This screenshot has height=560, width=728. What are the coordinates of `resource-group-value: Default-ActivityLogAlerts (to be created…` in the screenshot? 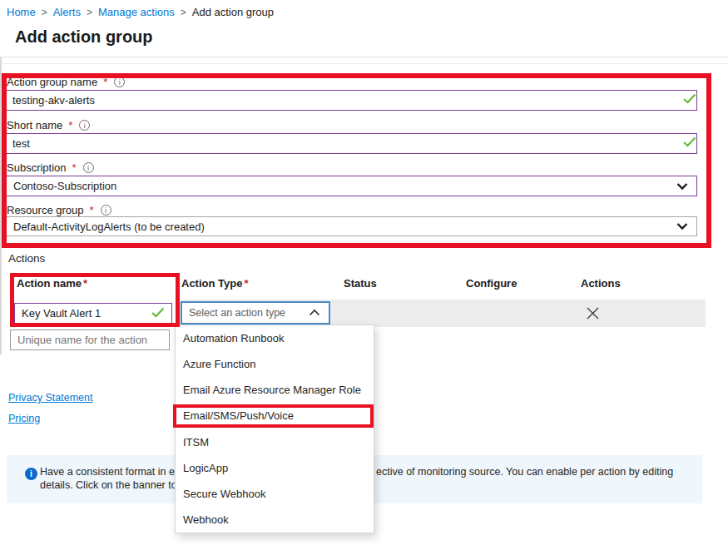 It's located at (109, 226).